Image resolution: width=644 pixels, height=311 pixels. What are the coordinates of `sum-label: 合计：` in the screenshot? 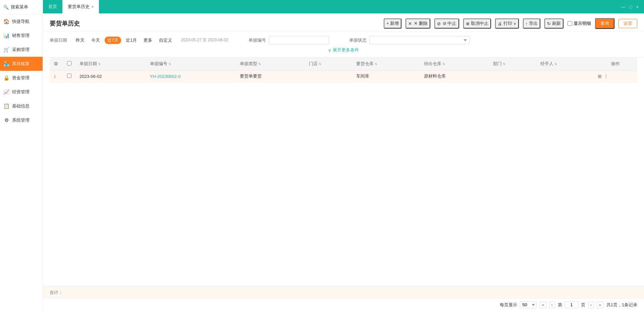 It's located at (56, 293).